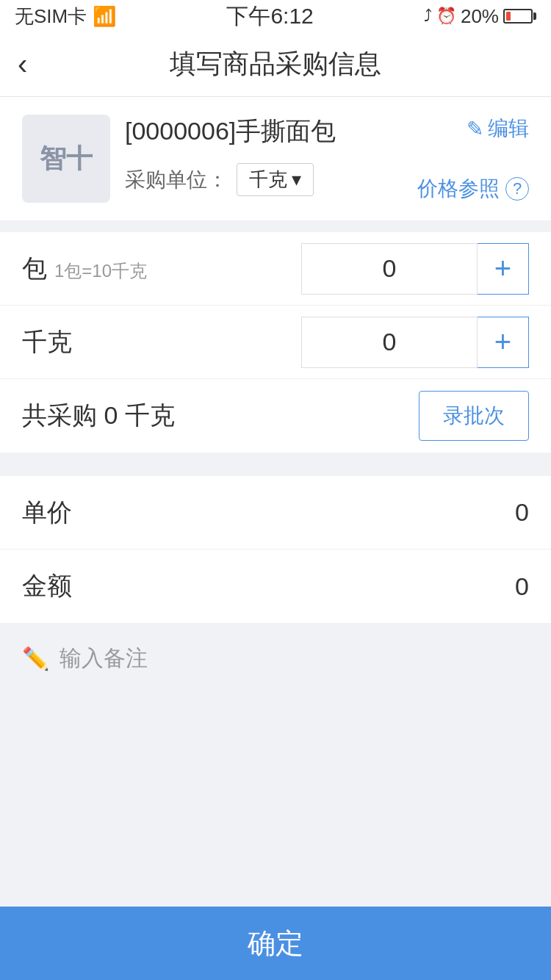 The width and height of the screenshot is (551, 980). What do you see at coordinates (276, 658) in the screenshot?
I see `note-section: ✏️ 输入备注` at bounding box center [276, 658].